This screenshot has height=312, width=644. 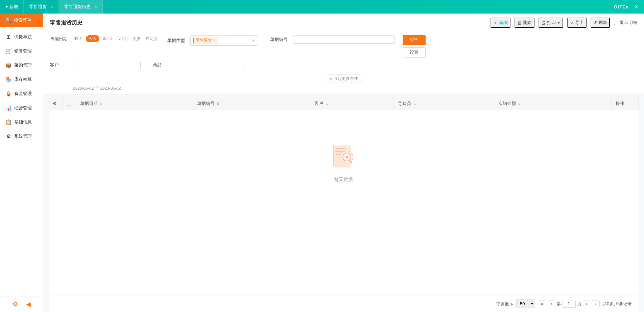 I want to click on customer-filter-btn: ..., so click(x=107, y=65).